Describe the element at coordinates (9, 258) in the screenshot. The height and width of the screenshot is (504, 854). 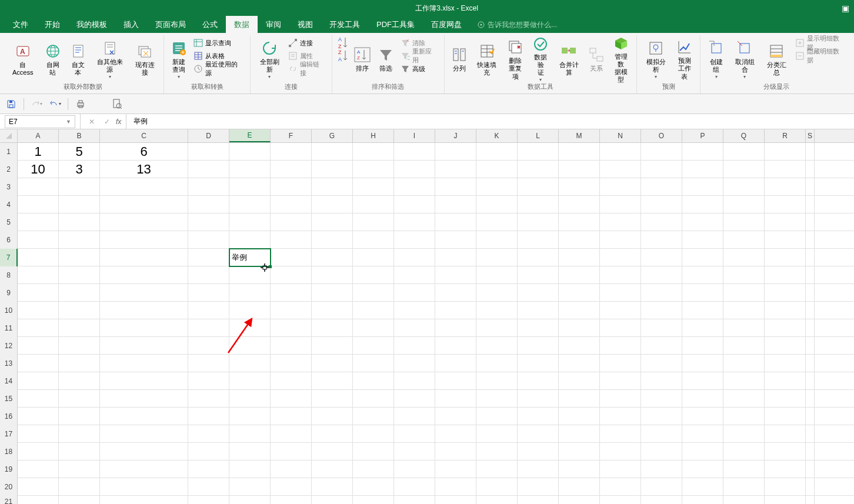
I see `row-header-7: 7` at that location.